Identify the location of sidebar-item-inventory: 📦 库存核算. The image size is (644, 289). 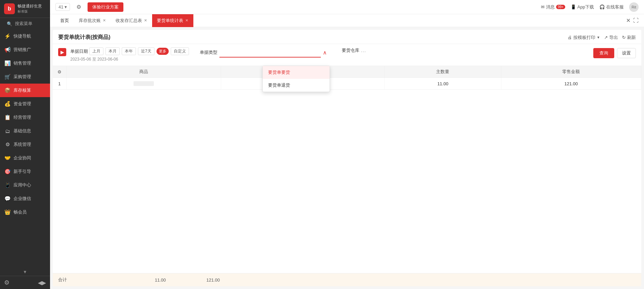
(25, 90).